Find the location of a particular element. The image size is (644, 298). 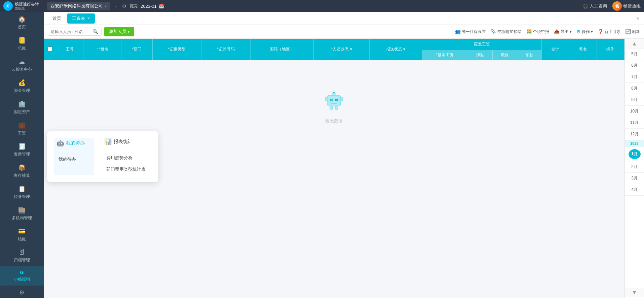

sidebar-item-salary: 💼 工资 is located at coordinates (22, 129).